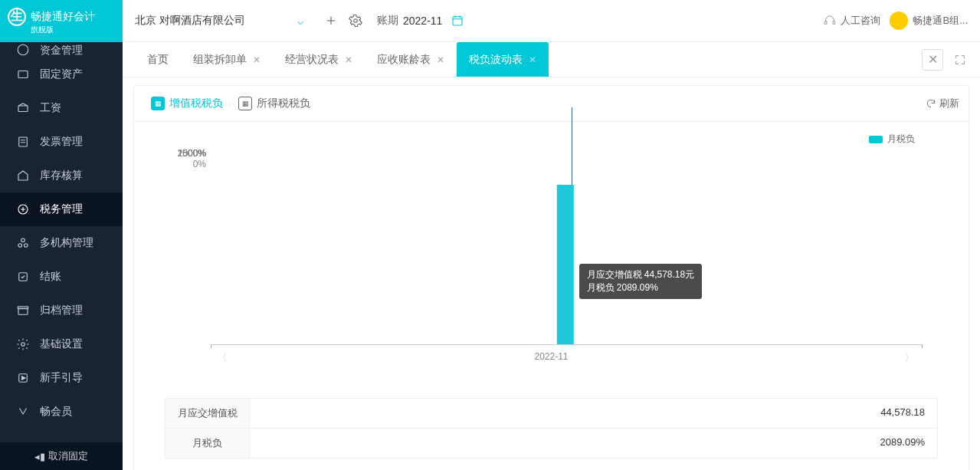 This screenshot has width=980, height=470. I want to click on company-name: 北京 对啊酒店有限公司, so click(190, 21).